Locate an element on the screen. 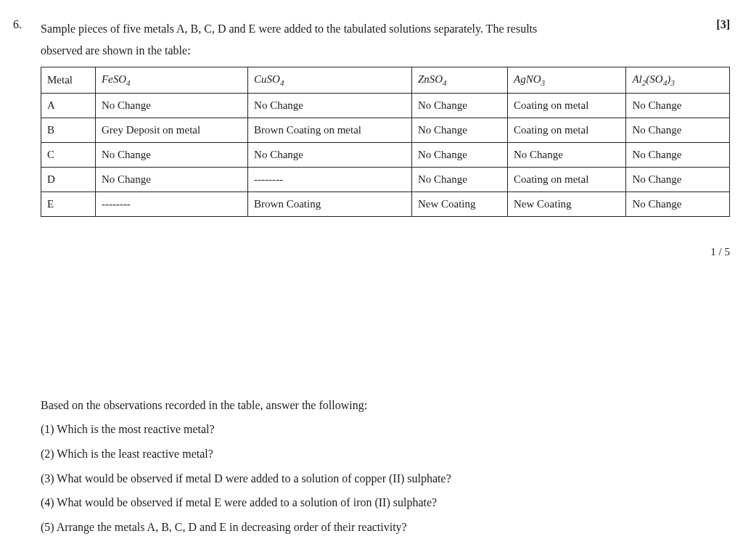  header-agno3: AgNO3 is located at coordinates (567, 80).